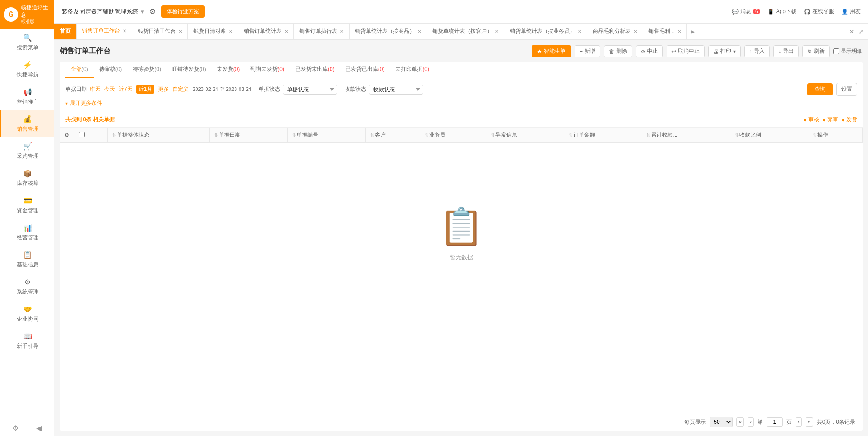 This screenshot has height=436, width=868. Describe the element at coordinates (27, 124) in the screenshot. I see `sidebar-item-sales: 💰销售管理` at that location.